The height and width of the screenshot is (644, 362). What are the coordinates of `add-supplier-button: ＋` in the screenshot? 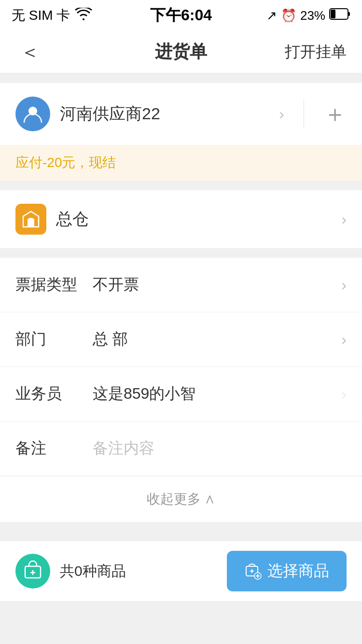 It's located at (335, 114).